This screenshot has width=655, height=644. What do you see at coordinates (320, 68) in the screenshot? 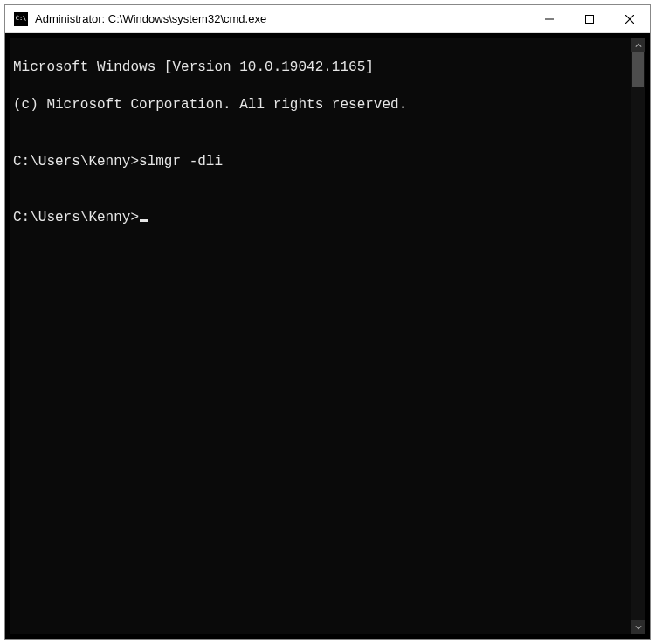
I see `output-line: Microsoft Windows [Version 10.0.19042.11…` at bounding box center [320, 68].